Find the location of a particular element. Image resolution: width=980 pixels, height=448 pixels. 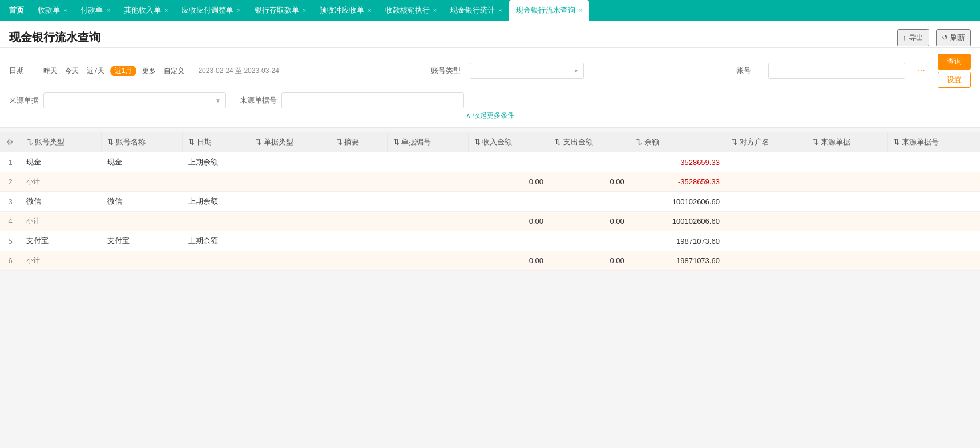

cell-account-name: 现金 is located at coordinates (142, 162).